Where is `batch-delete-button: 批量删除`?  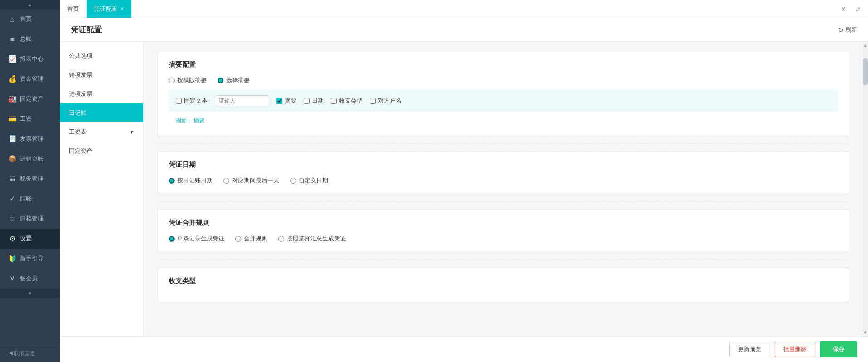
batch-delete-button: 批量删除 is located at coordinates (795, 349).